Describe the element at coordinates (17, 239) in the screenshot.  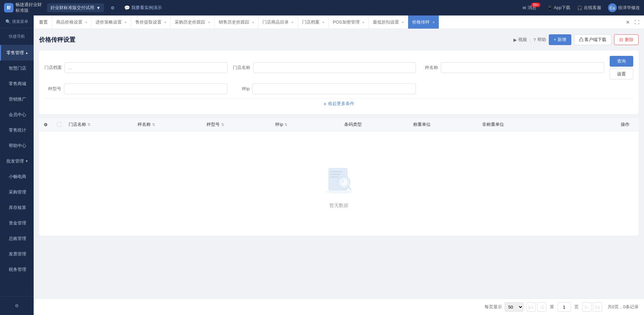
I see `sidebar-item-ledger: 总账管理` at that location.